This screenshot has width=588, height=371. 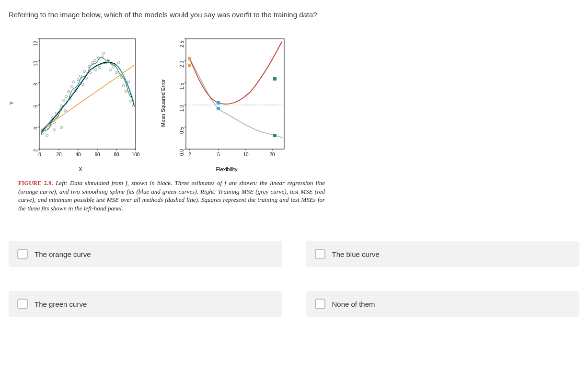 I want to click on right-chart-svg: 0.0 0.5 1.0 1.5 2.0 2.5 2, so click(x=227, y=99).